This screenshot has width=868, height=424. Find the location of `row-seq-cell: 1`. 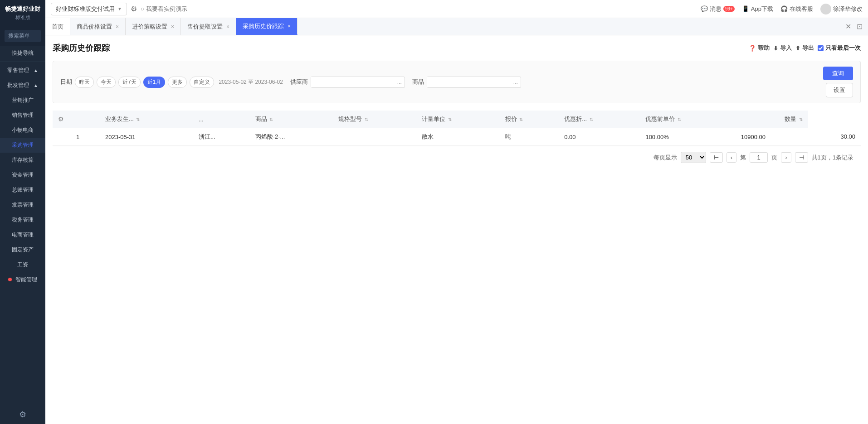

row-seq-cell: 1 is located at coordinates (85, 137).